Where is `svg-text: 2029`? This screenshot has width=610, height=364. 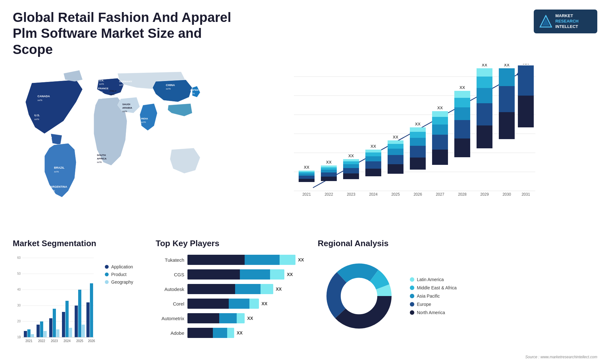 svg-text: 2029 is located at coordinates (485, 194).